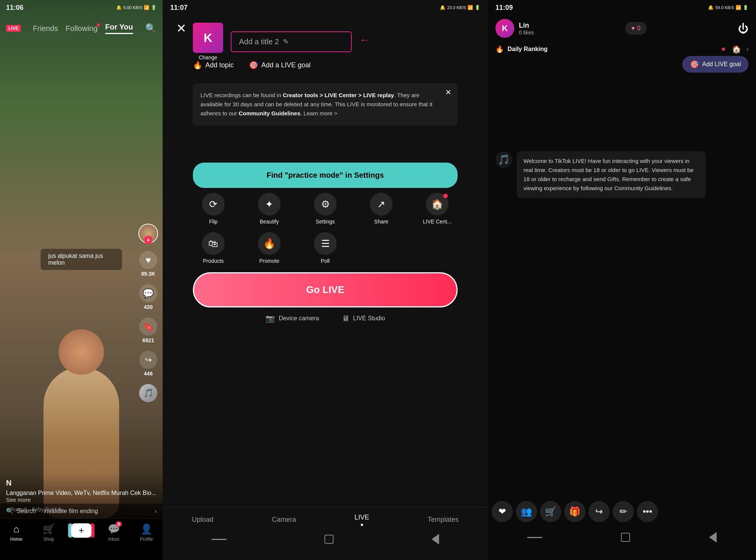 The height and width of the screenshot is (560, 756). I want to click on tab-templates: Templates, so click(443, 520).